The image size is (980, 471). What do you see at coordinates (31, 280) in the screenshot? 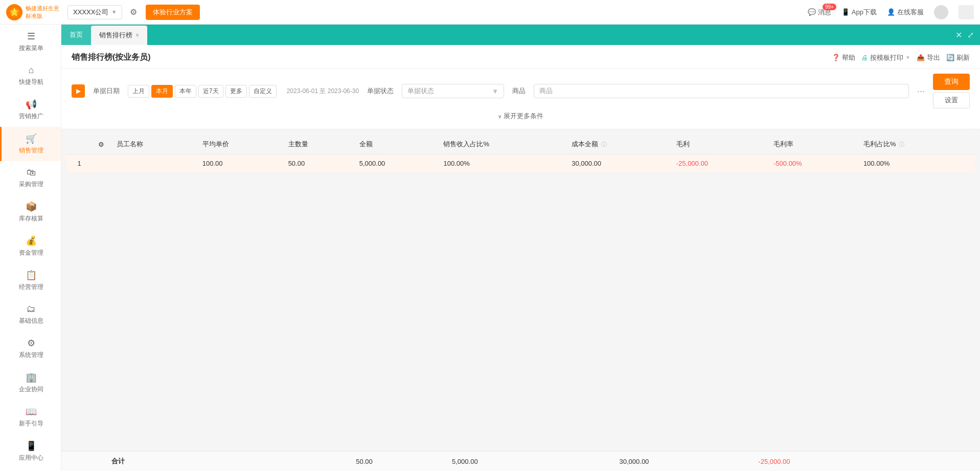
I see `sidebar-item-operations: 📋 经营管理` at bounding box center [31, 280].